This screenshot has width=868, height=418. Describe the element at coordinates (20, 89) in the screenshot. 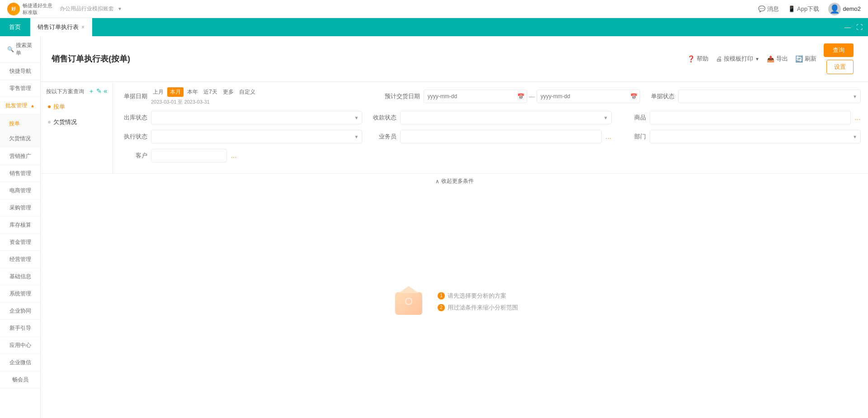

I see `sidebar-item-retail: 零售管理` at that location.